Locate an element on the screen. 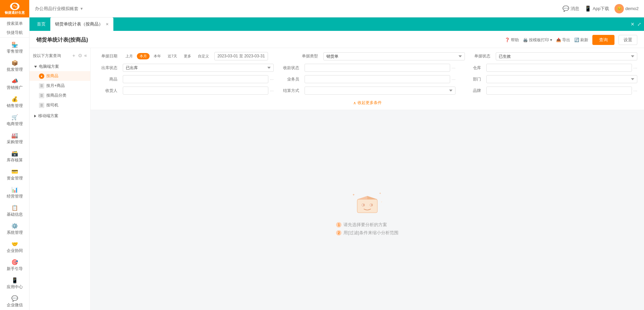 Image resolution: width=644 pixels, height=310 pixels. tip-text-2: 用[过滤]条件来缩小分析范围 is located at coordinates (371, 233).